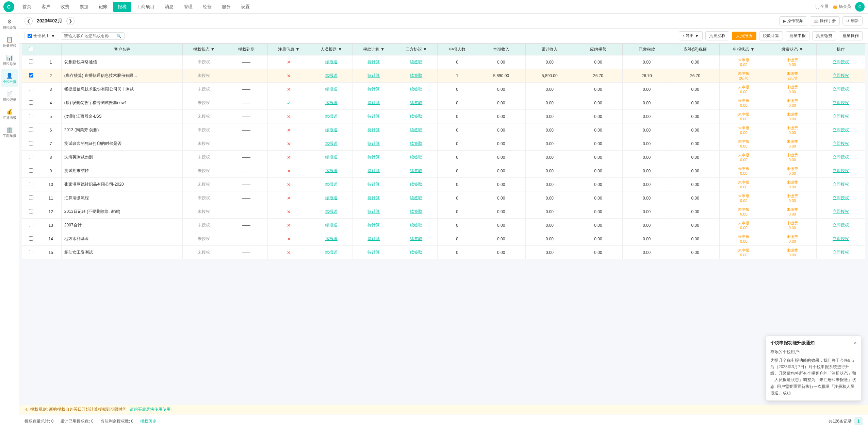 This screenshot has width=868, height=428. What do you see at coordinates (29, 21) in the screenshot?
I see `prev-month-button: ❮` at bounding box center [29, 21].